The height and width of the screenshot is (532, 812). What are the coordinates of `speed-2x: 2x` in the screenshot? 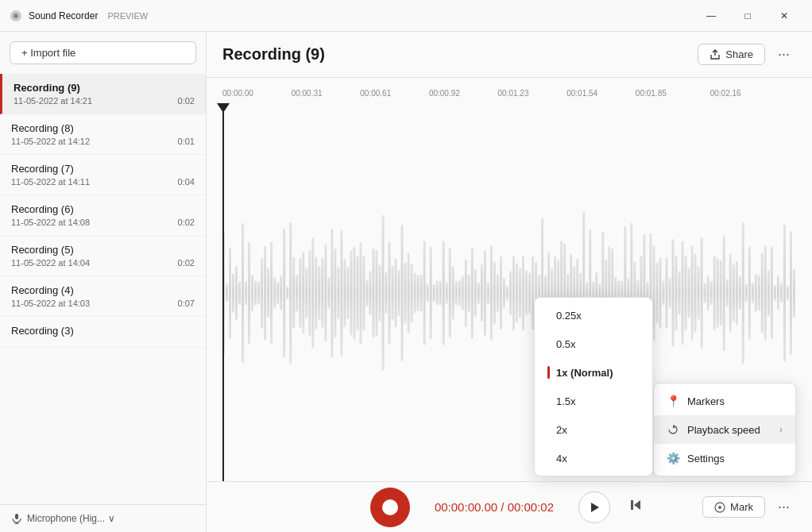 It's located at (594, 430).